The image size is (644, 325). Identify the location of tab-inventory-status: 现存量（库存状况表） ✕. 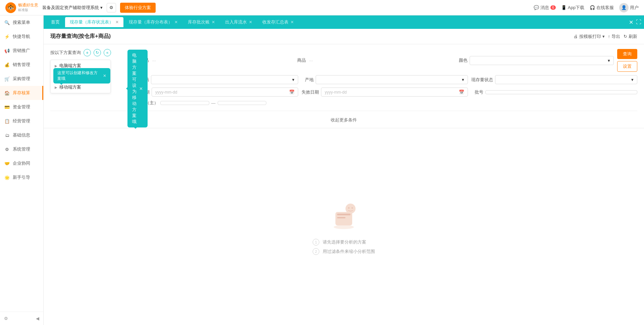
(94, 22).